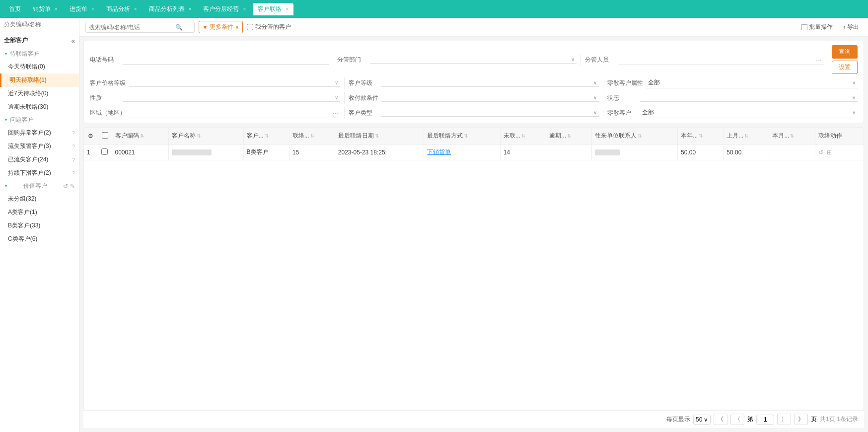  I want to click on set-button: 设置, so click(845, 68).